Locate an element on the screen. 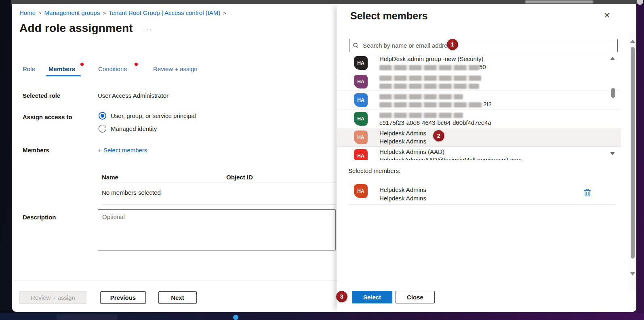  radio-selected-icon is located at coordinates (103, 116).